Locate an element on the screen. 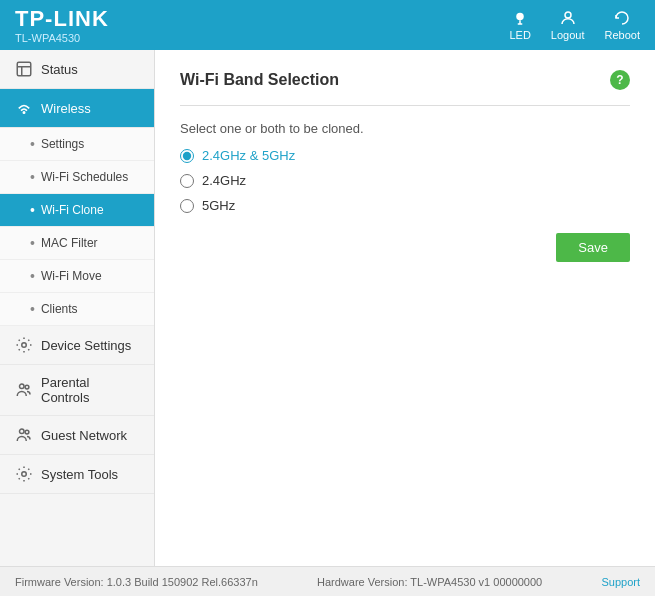 The width and height of the screenshot is (655, 596). parental-controls-label: Parental Controls is located at coordinates (90, 390).